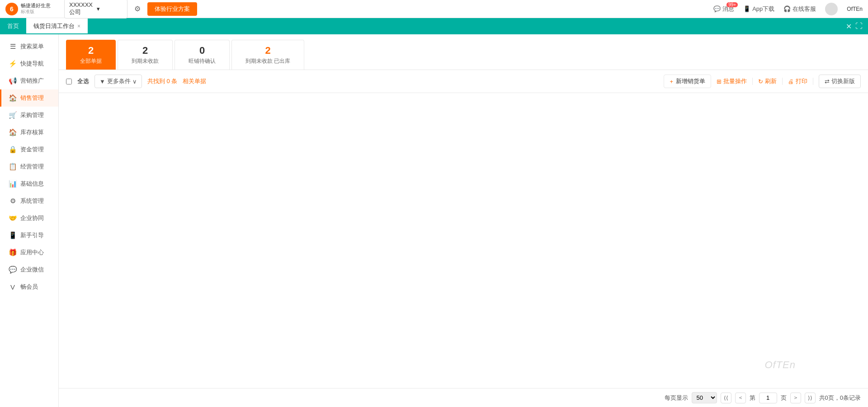 The image size is (868, 407). I want to click on sidebar-guide-label: 新手引导, so click(32, 235).